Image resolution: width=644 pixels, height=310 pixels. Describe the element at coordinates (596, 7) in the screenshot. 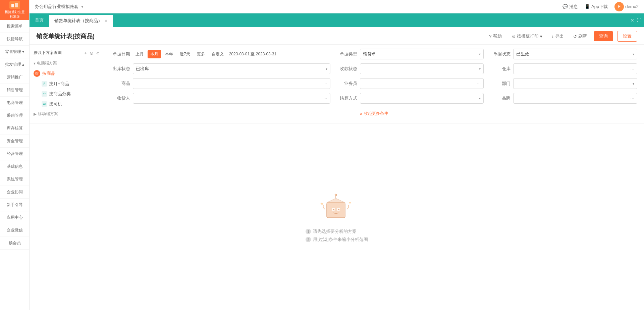

I see `app-download-btn: 📱 App下载` at that location.